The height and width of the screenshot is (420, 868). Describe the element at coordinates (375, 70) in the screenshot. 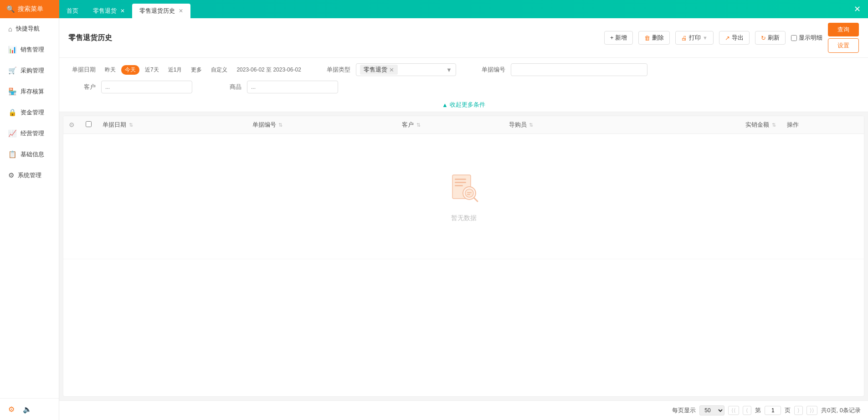

I see `voucher-type-value: 零售退货` at that location.